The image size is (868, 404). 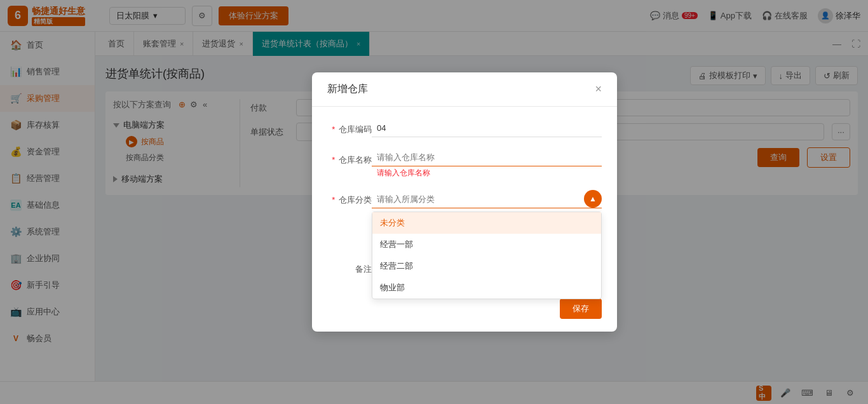 I want to click on warehouse-name-input, so click(x=487, y=158).